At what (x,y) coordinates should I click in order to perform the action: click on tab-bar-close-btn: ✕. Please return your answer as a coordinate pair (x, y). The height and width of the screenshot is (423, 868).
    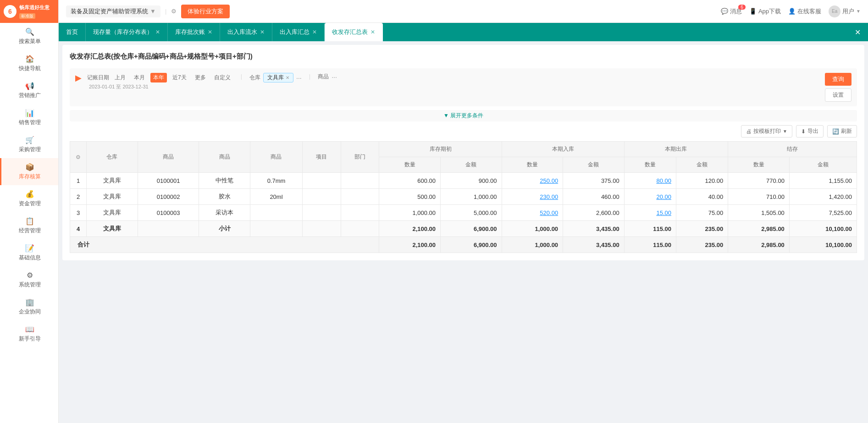
    Looking at the image, I should click on (857, 32).